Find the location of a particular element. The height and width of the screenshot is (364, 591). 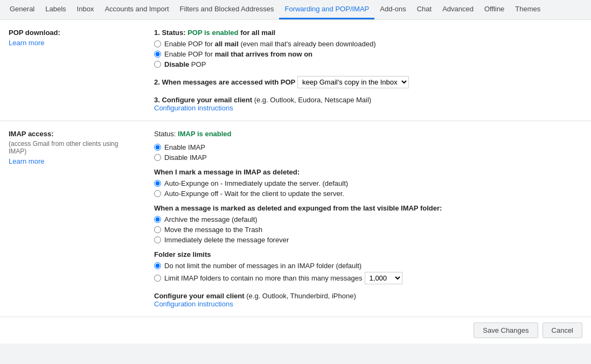

pop-option1-text: Enable POP for all mail (even mail that'… is located at coordinates (270, 44).